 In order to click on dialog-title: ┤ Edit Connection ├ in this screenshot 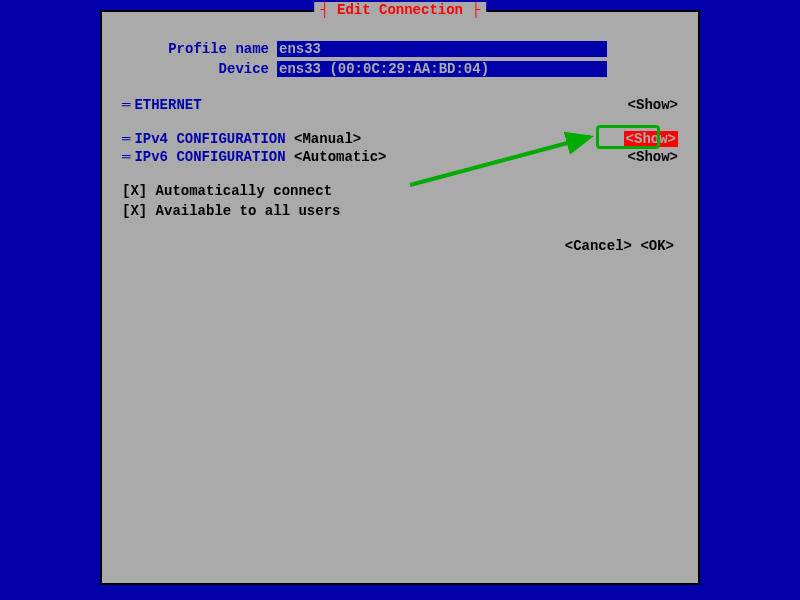, I will do `click(400, 10)`.